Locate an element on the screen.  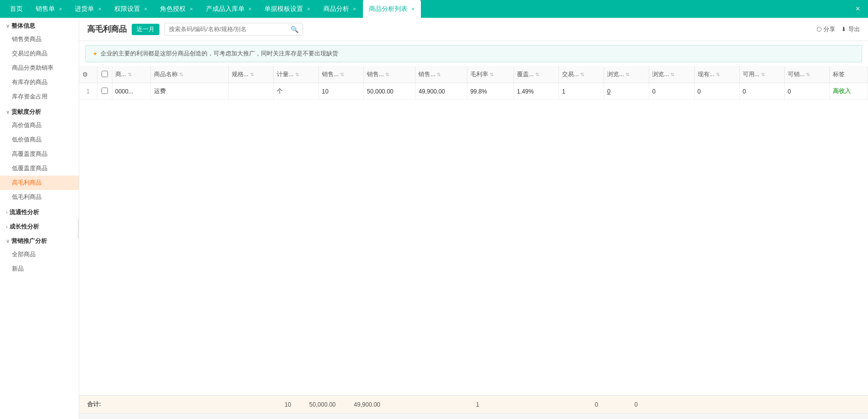
share-btn: ⬡ 分享 is located at coordinates (826, 30).